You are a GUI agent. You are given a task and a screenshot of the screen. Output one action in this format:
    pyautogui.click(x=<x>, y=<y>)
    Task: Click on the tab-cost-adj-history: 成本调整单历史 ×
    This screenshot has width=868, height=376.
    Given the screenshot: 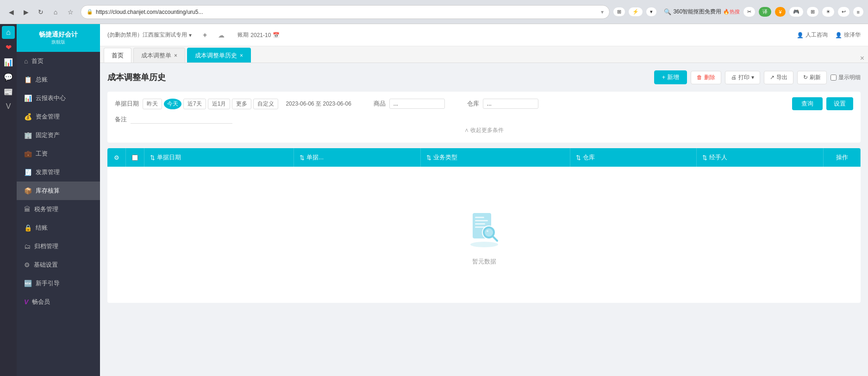 What is the action you would take?
    pyautogui.click(x=219, y=55)
    